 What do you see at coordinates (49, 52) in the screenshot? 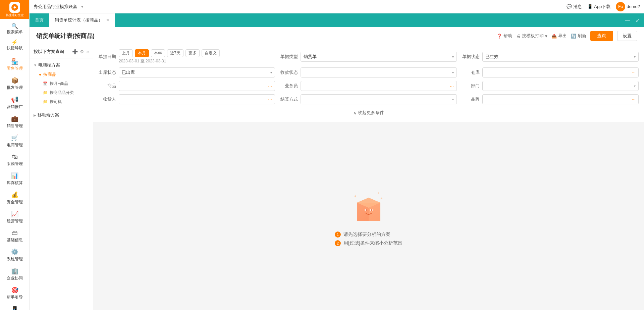
I see `left-panel-title: 按以下方案查询` at bounding box center [49, 52].